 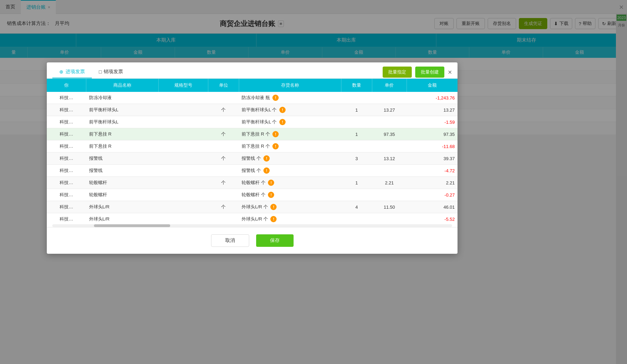 What do you see at coordinates (252, 226) in the screenshot?
I see `horizontal-scrollbar` at bounding box center [252, 226].